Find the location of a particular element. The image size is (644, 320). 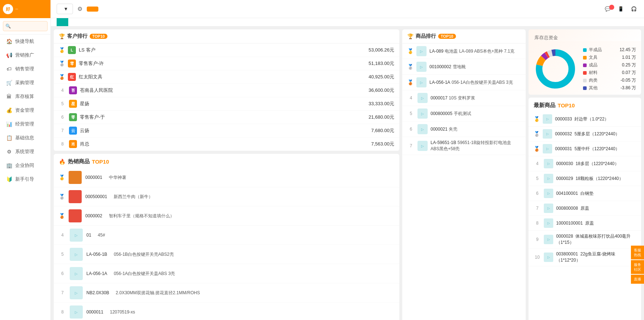

settings-icon: ⚙ is located at coordinates (80, 9).